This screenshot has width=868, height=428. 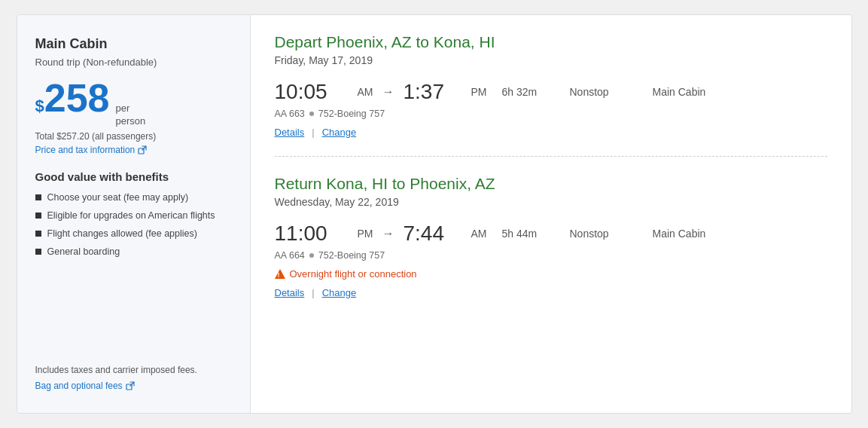 What do you see at coordinates (532, 234) in the screenshot?
I see `flight-duration: 5h 44m` at bounding box center [532, 234].